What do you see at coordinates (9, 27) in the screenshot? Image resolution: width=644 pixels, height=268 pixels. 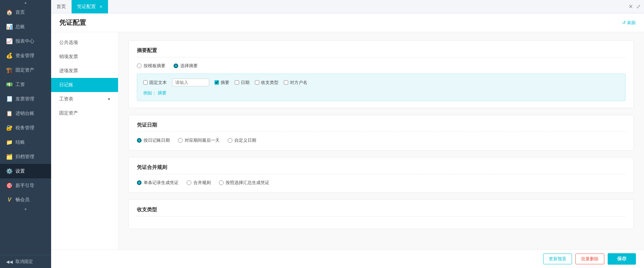 I see `ledger-icon: 📊` at bounding box center [9, 27].